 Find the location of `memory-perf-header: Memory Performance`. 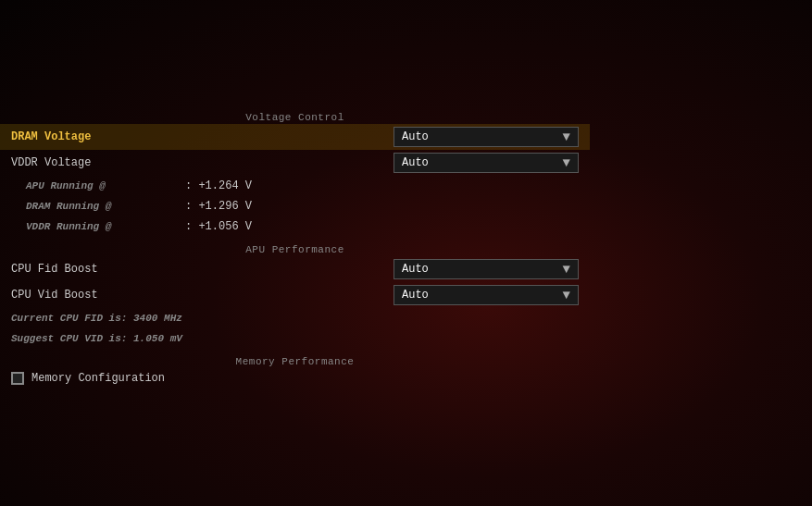

memory-perf-header: Memory Performance is located at coordinates (294, 361).